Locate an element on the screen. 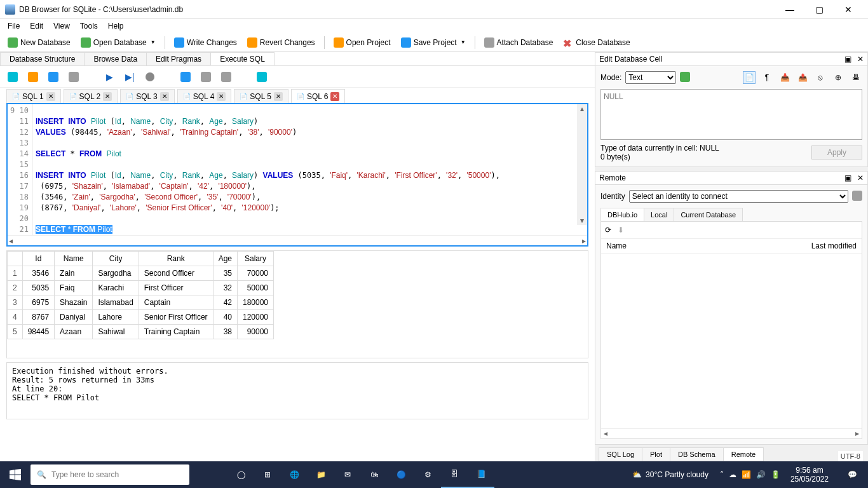  cell: Second Officer is located at coordinates (175, 273).